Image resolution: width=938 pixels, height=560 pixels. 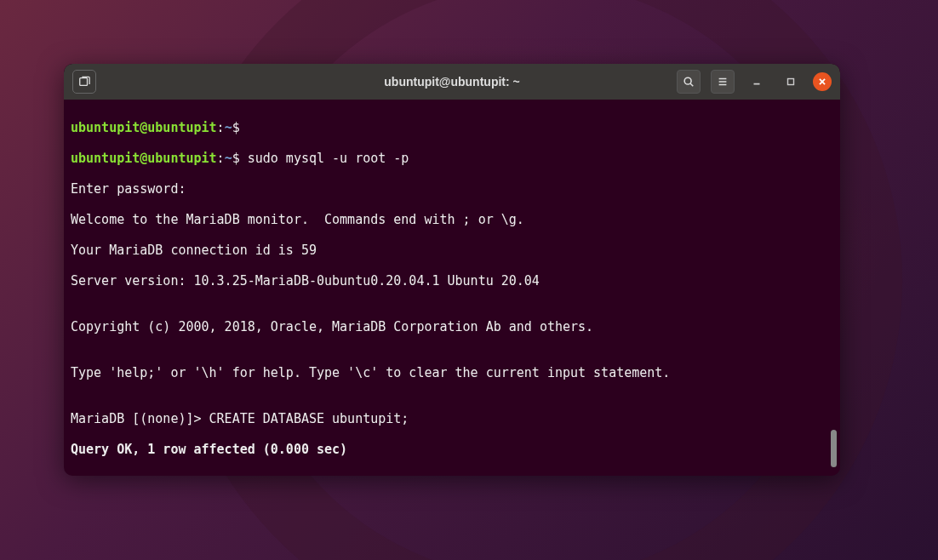 I want to click on search-button, so click(x=689, y=82).